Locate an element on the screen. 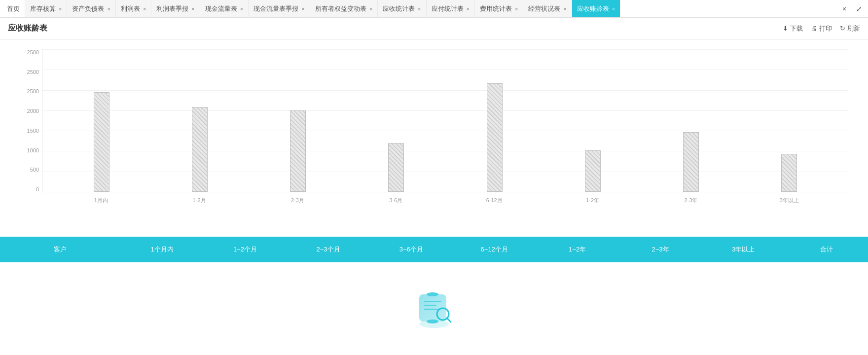 The image size is (868, 355). tab-balance-sheet: 资产负债表× is located at coordinates (91, 9).